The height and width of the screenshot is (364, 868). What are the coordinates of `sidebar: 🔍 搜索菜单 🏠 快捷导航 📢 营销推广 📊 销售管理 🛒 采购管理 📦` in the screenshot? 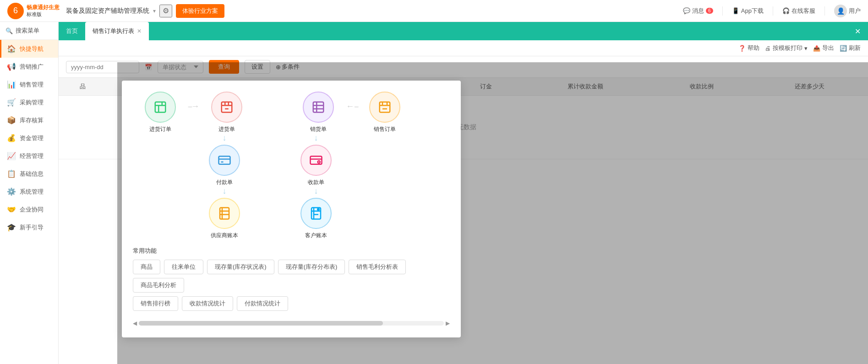 It's located at (29, 193).